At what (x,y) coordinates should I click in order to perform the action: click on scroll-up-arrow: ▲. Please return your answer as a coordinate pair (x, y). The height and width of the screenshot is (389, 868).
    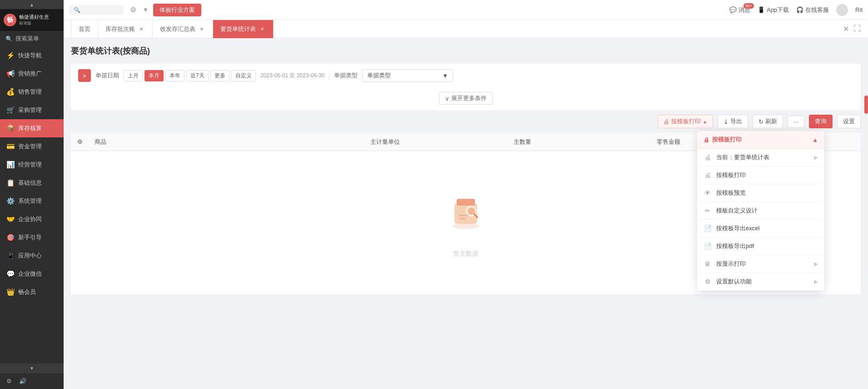
    Looking at the image, I should click on (32, 5).